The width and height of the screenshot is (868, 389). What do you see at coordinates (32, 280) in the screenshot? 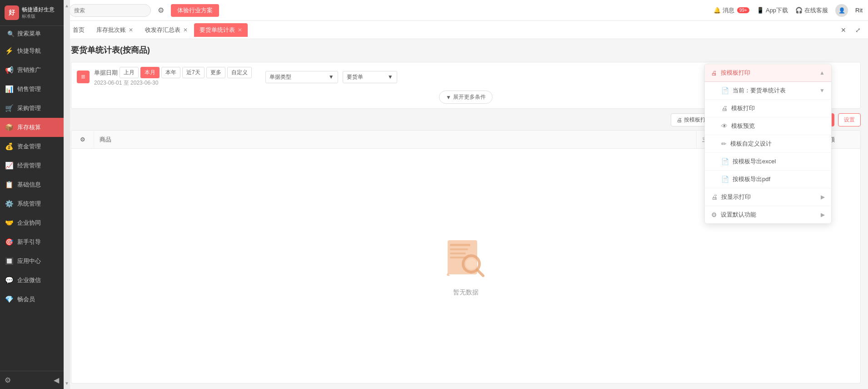
I see `sidebar-item-wechat: 💬 企业微信` at bounding box center [32, 280].